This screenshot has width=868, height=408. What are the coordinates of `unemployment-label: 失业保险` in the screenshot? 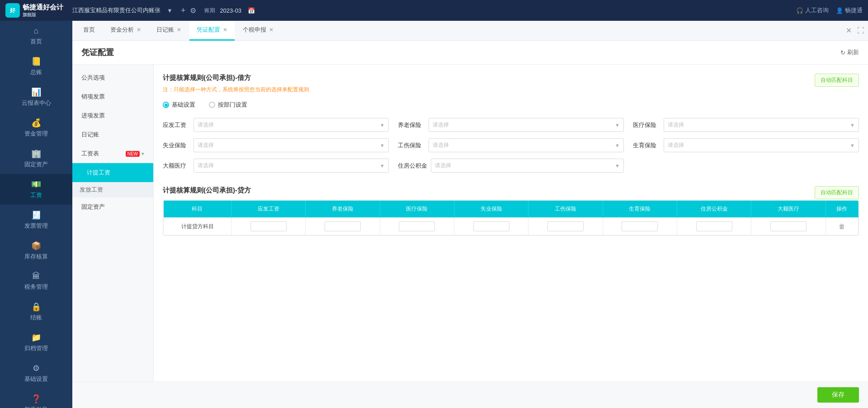 It's located at (176, 145).